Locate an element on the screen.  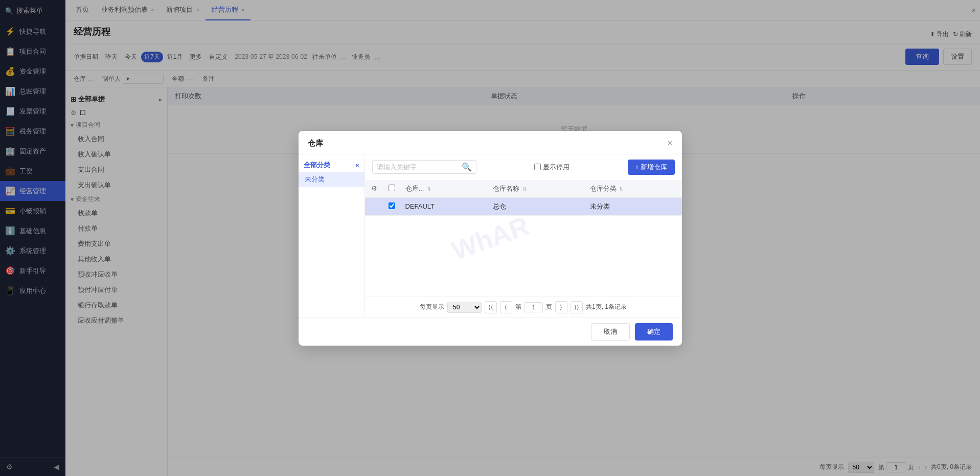
dialog-left-header: 全部分类 « is located at coordinates (331, 165).